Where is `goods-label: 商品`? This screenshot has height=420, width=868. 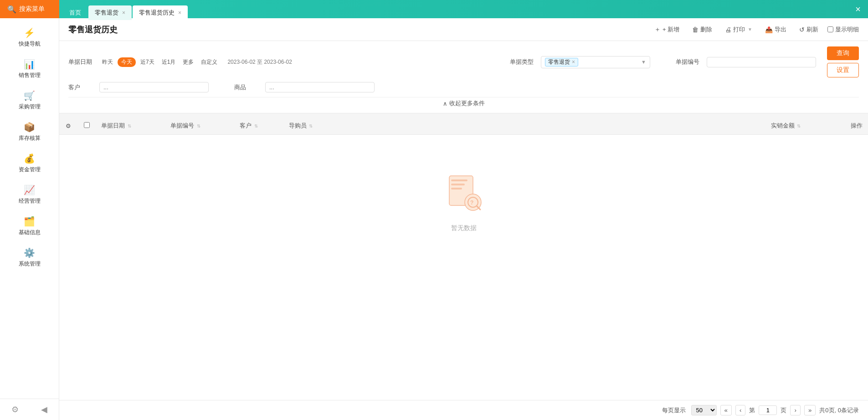 goods-label: 商品 is located at coordinates (248, 87).